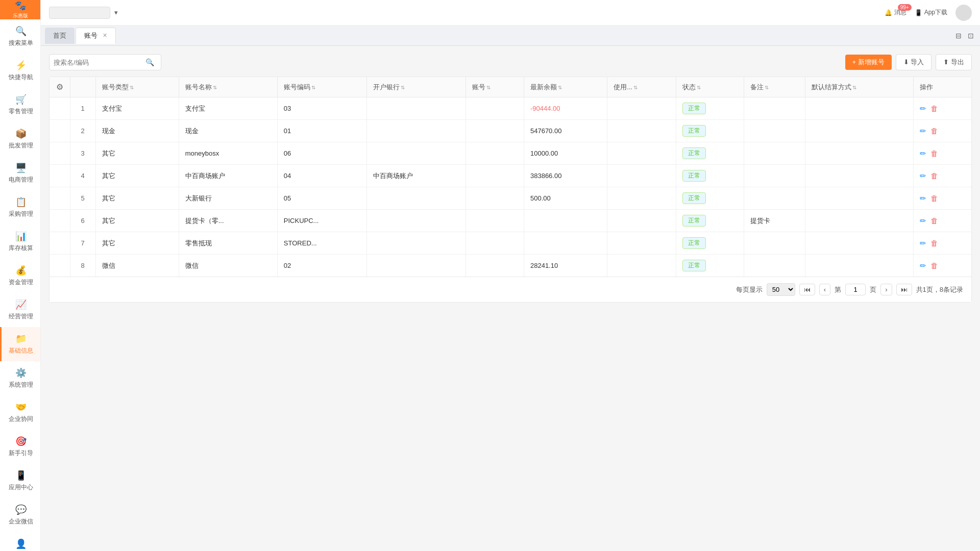 The height and width of the screenshot is (551, 980). I want to click on th-num, so click(83, 87).